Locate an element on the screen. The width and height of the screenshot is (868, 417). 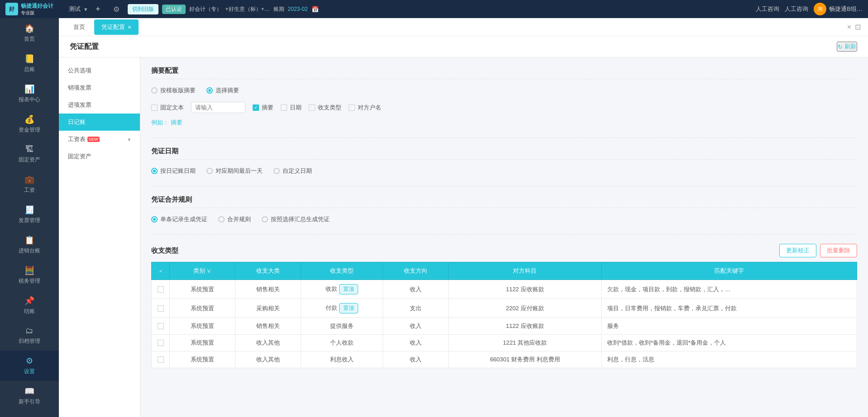
td-category-5: 系统预置 is located at coordinates (203, 360).